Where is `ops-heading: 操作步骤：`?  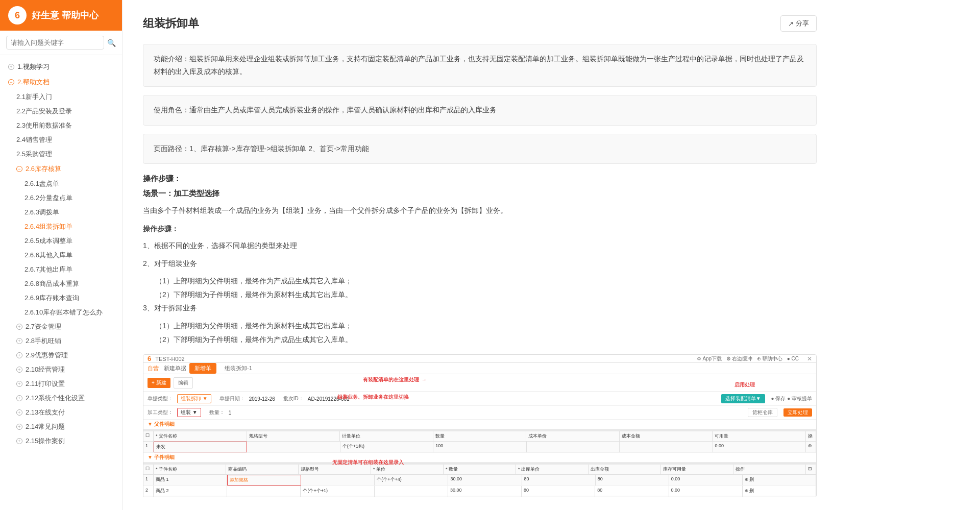
ops-heading: 操作步骤： is located at coordinates (480, 179).